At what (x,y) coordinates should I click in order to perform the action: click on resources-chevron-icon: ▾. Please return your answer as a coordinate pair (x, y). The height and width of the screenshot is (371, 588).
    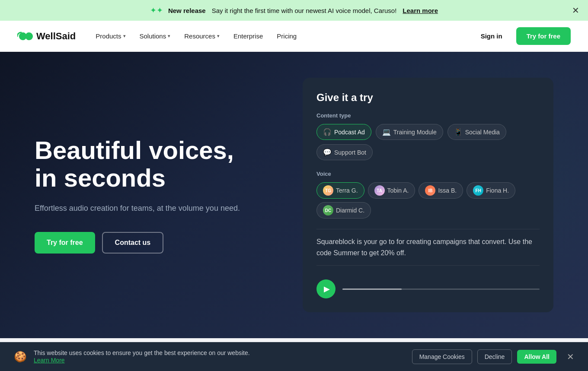
    Looking at the image, I should click on (218, 36).